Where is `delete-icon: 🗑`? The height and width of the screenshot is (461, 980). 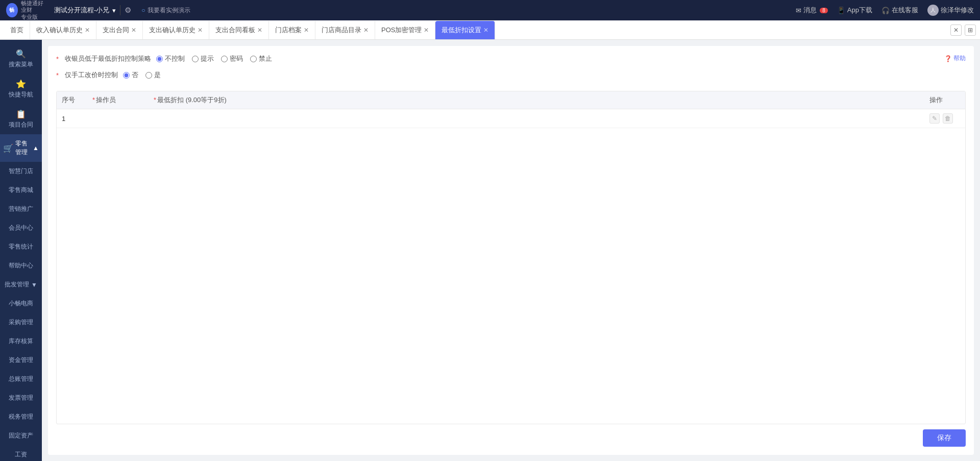 delete-icon: 🗑 is located at coordinates (948, 118).